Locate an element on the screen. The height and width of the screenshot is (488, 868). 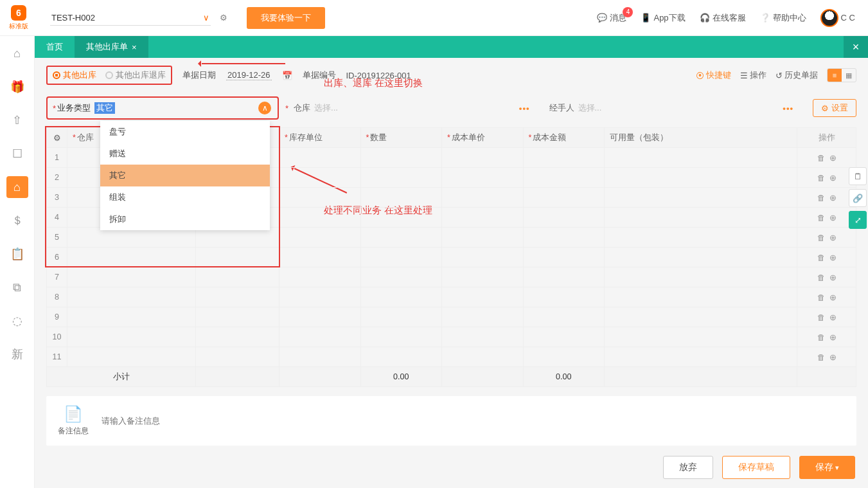
list-view-icon: ≡ is located at coordinates (835, 75).